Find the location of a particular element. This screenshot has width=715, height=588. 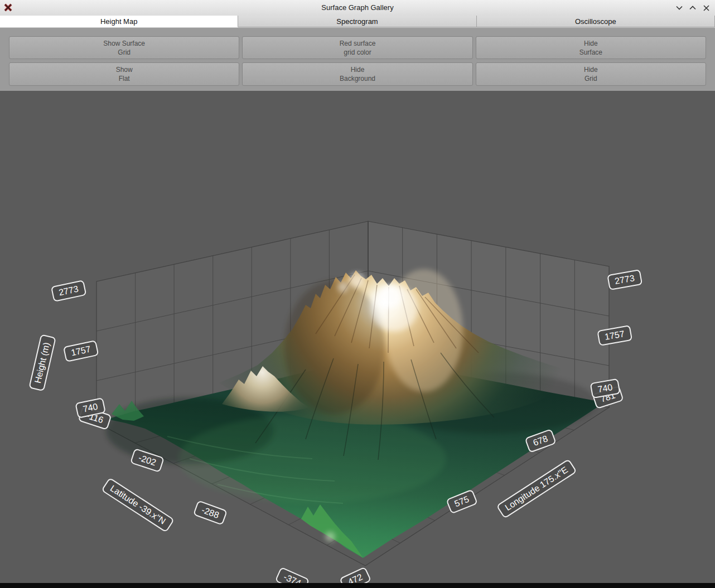

toggle-surface-button: Hide Surface is located at coordinates (591, 48).